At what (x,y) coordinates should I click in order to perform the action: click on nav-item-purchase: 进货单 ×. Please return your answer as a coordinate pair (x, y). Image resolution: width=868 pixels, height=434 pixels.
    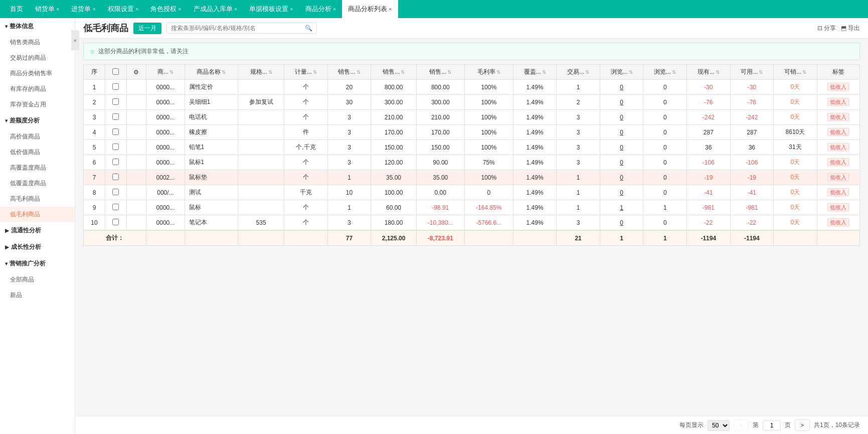
    Looking at the image, I should click on (83, 9).